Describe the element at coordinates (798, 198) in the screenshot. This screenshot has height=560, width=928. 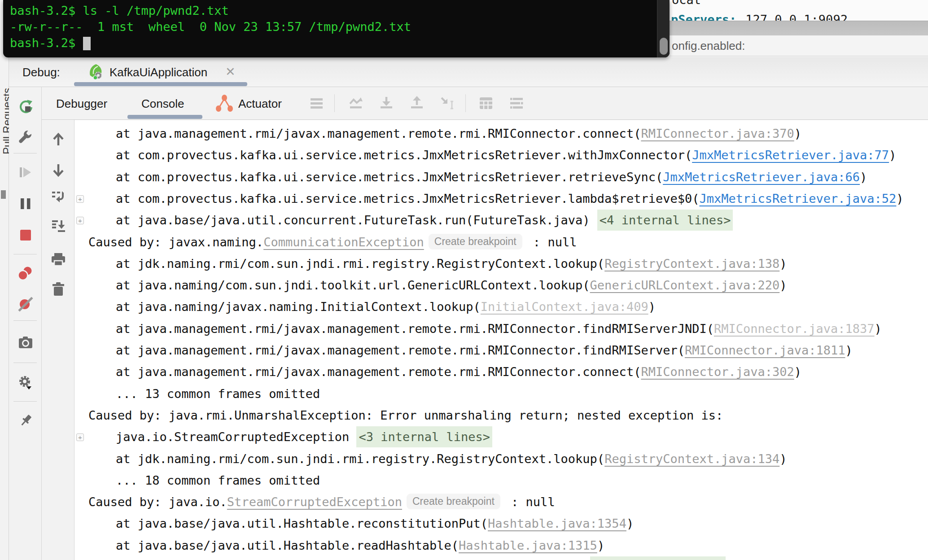
I see `source-link: JmxMetricsRetriever.java:52` at that location.